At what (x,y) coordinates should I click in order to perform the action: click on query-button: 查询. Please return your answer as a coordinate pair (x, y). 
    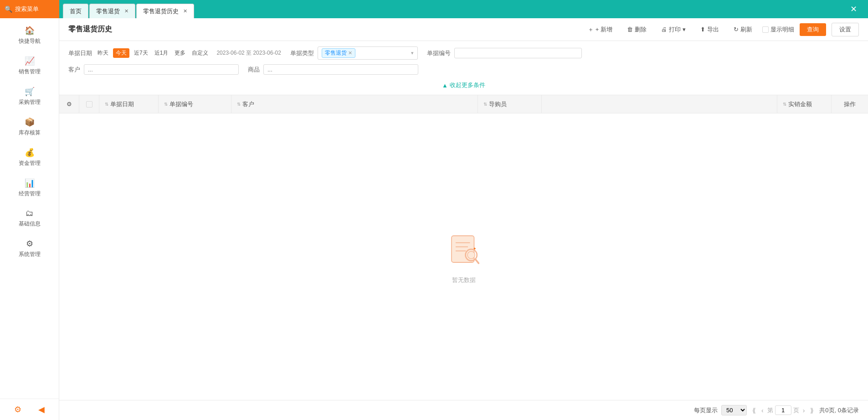
    Looking at the image, I should click on (813, 30).